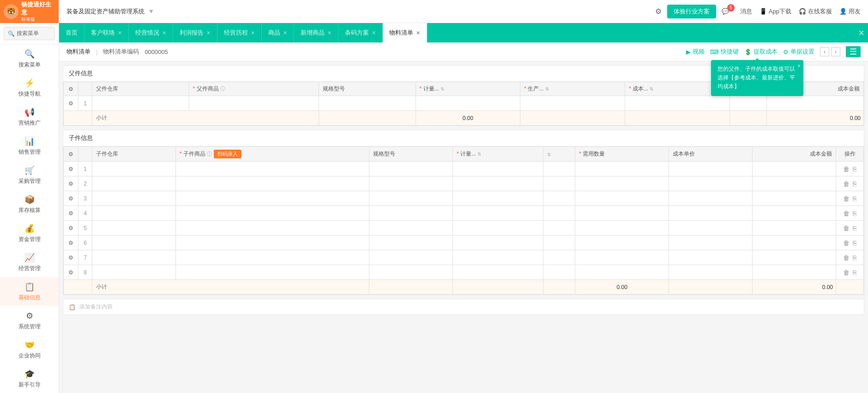 The height and width of the screenshot is (393, 868). Describe the element at coordinates (737, 12) in the screenshot. I see `message-item: 💬 5 消息` at that location.